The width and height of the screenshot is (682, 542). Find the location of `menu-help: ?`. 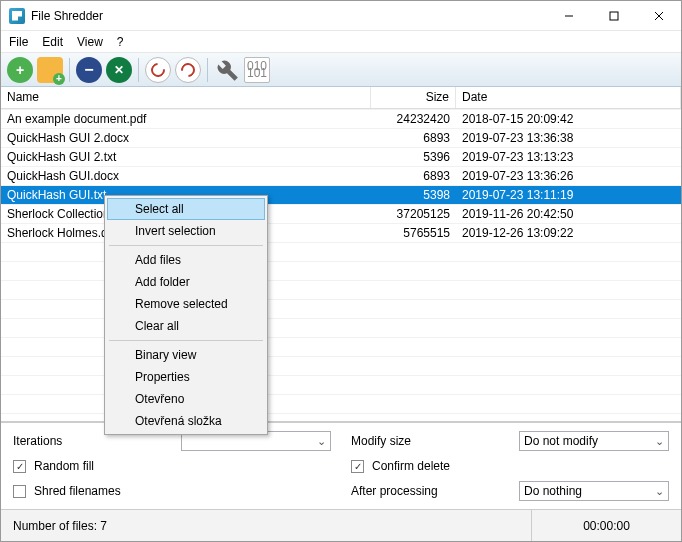

menu-help: ? is located at coordinates (120, 42).